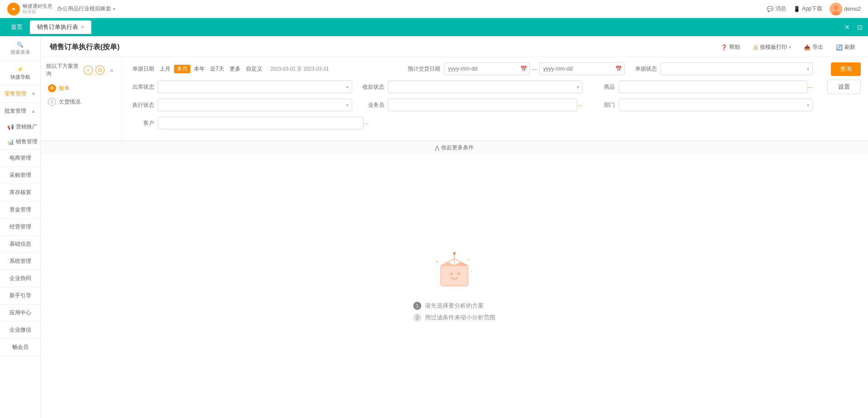 Image resolution: width=868 pixels, height=418 pixels. Describe the element at coordinates (20, 111) in the screenshot. I see `sidebar-wholesale-item: 批发管理 ▲` at that location.